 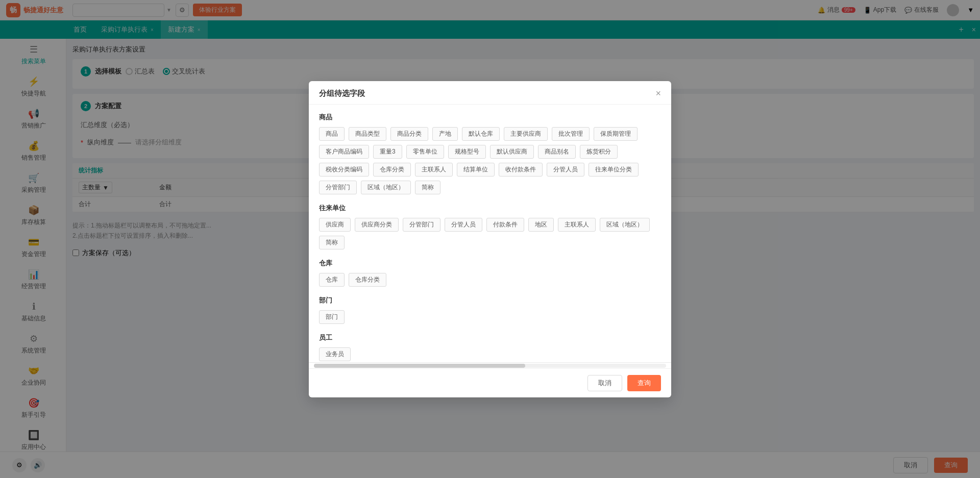 What do you see at coordinates (490, 347) in the screenshot?
I see `section-employee: 员工 业务员` at bounding box center [490, 347].